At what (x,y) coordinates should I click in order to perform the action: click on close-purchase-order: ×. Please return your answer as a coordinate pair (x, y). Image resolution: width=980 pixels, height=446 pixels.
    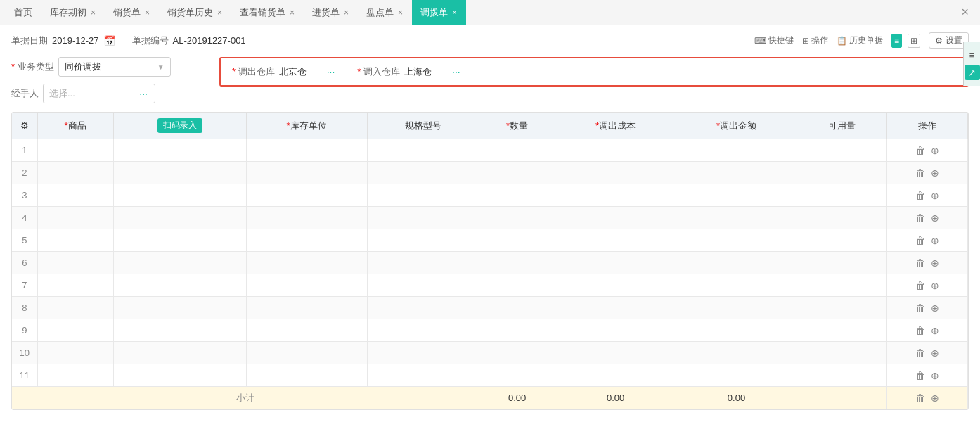
    Looking at the image, I should click on (346, 13).